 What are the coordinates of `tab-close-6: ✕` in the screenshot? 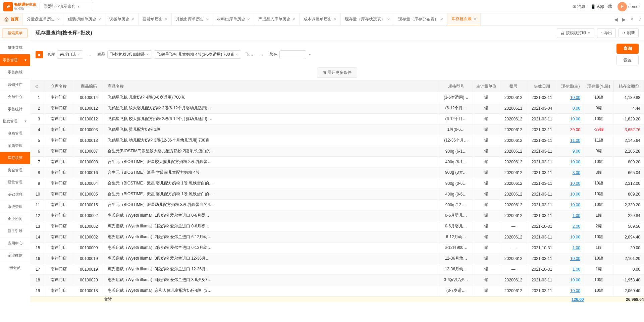 It's located at (249, 19).